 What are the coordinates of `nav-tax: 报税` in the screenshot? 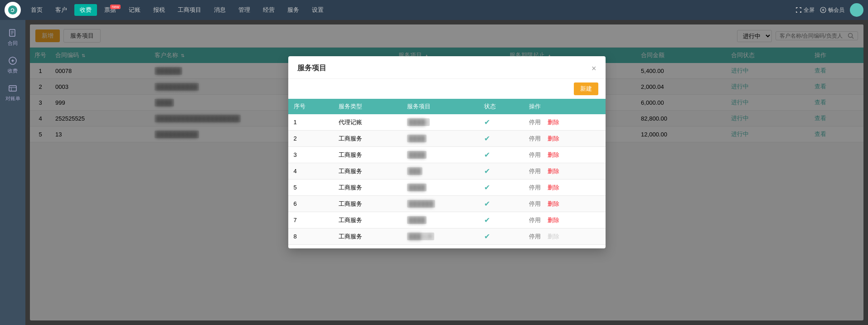 It's located at (159, 10).